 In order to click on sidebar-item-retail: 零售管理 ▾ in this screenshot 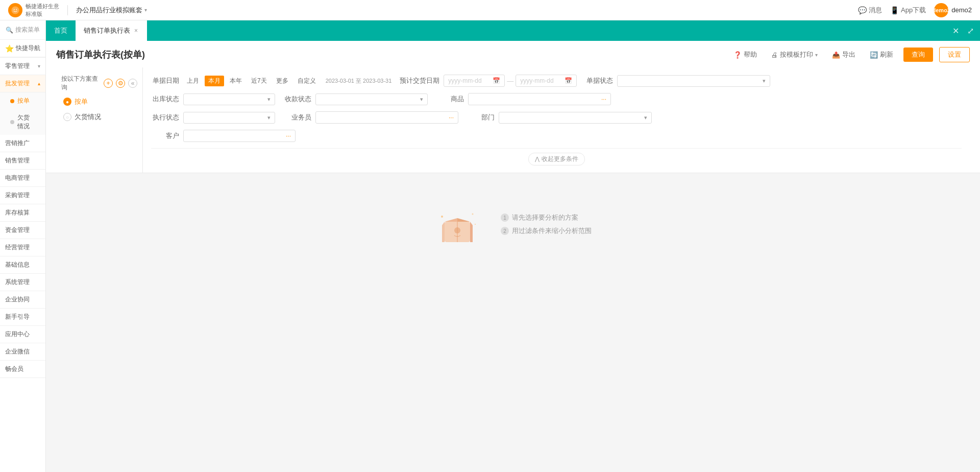, I will do `click(22, 66)`.